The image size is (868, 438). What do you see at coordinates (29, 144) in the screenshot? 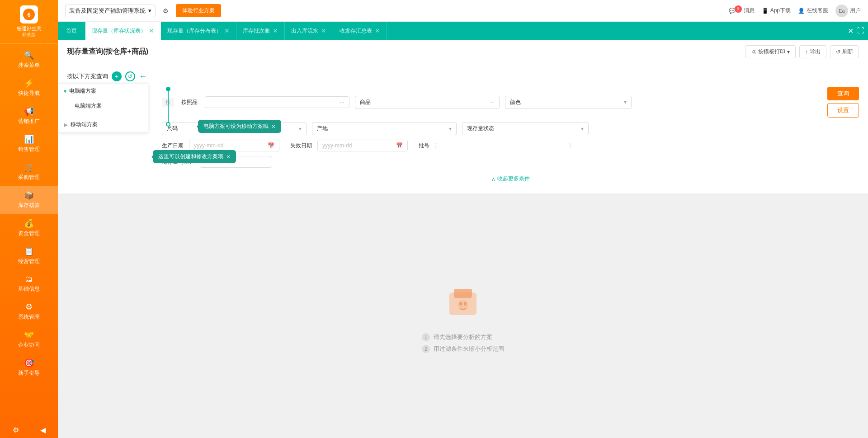
I see `sidebar-item-sales: 📊 销售管理` at bounding box center [29, 144].